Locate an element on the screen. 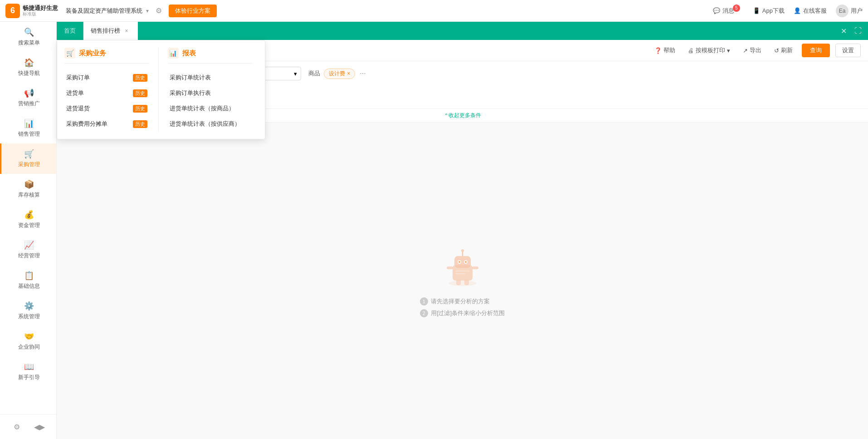 This screenshot has height=439, width=868. sidebar-item-label: 资金管理 is located at coordinates (29, 225).